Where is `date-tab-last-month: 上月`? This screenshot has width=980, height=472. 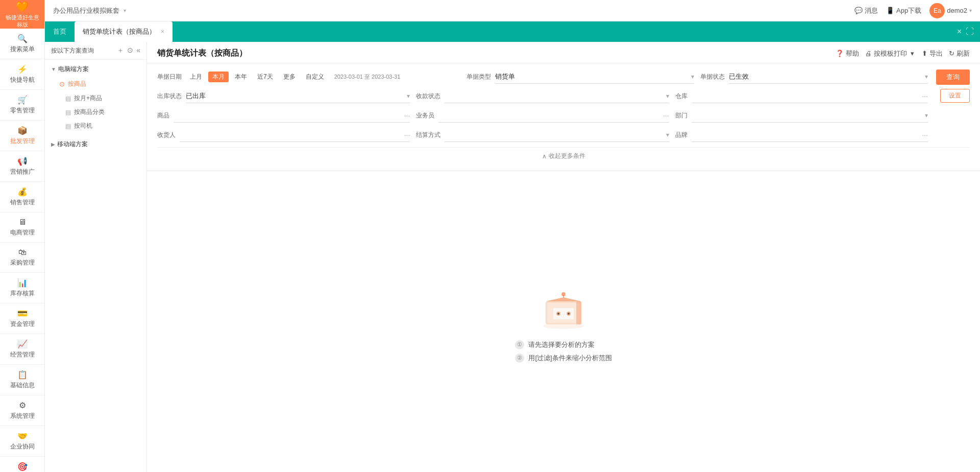
date-tab-last-month: 上月 is located at coordinates (196, 77).